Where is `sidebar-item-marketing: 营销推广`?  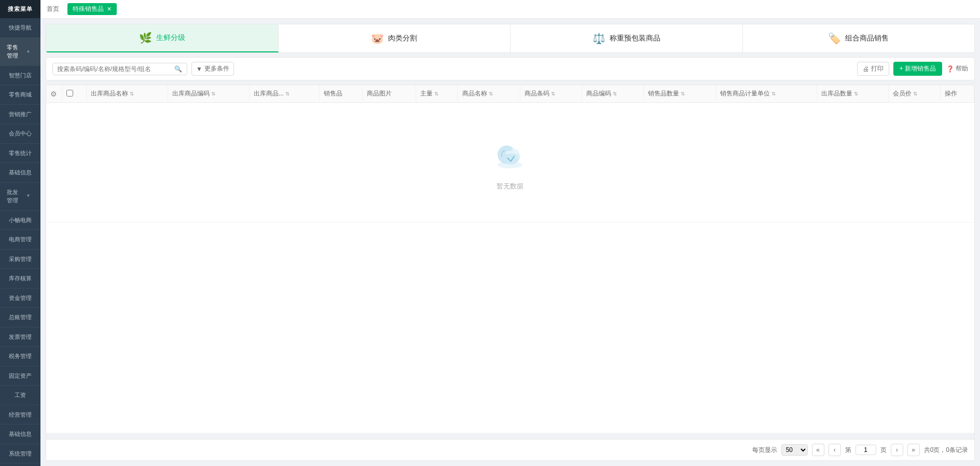
sidebar-item-marketing: 营销推广 is located at coordinates (20, 115).